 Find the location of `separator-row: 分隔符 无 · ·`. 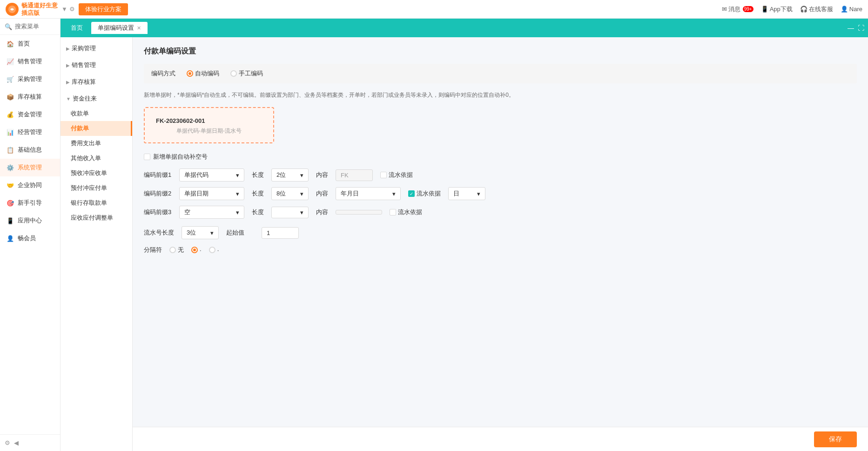

separator-row: 分隔符 无 · · is located at coordinates (500, 250).